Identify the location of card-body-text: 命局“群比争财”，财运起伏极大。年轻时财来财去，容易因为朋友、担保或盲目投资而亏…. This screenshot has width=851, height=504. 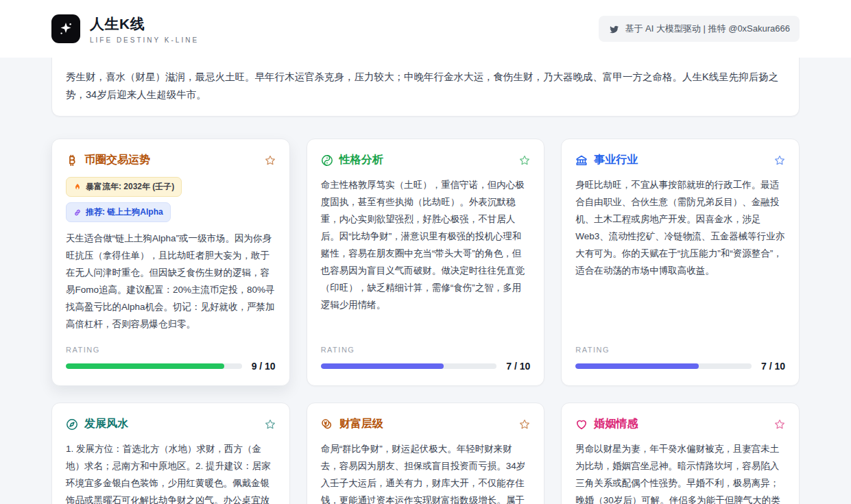
(426, 472).